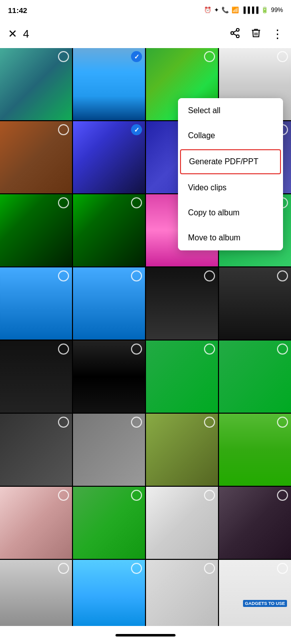  What do you see at coordinates (230, 188) in the screenshot?
I see `menu-item-video-clips: Video clips` at bounding box center [230, 188].